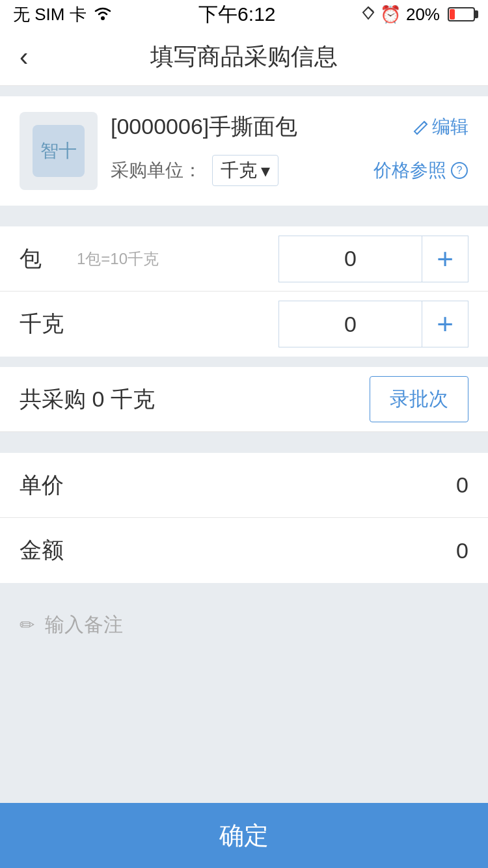 The width and height of the screenshot is (488, 868). What do you see at coordinates (445, 324) in the screenshot?
I see `kg-plus-button: +` at bounding box center [445, 324].